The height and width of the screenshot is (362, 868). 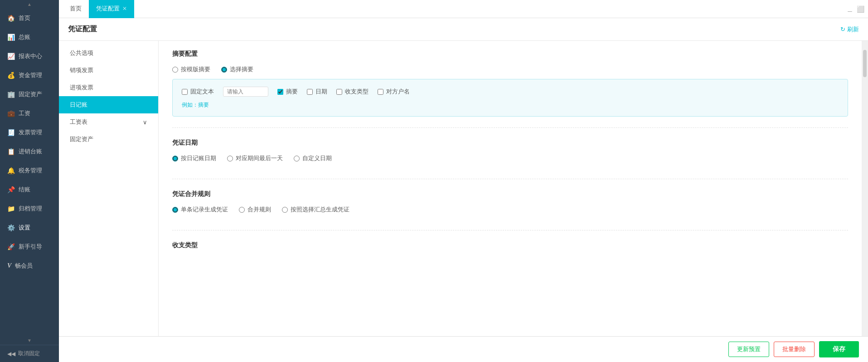 I want to click on settlement-icon: 📌, so click(x=11, y=190).